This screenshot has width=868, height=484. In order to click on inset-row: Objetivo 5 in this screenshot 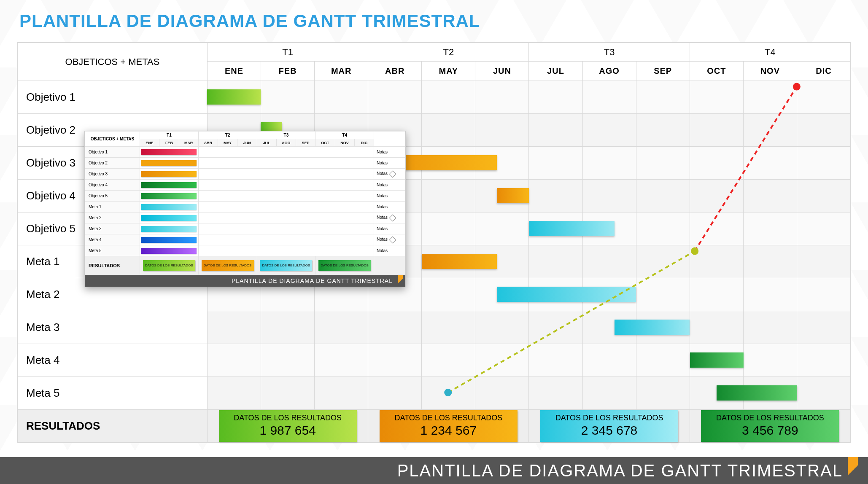, I will do `click(113, 196)`.